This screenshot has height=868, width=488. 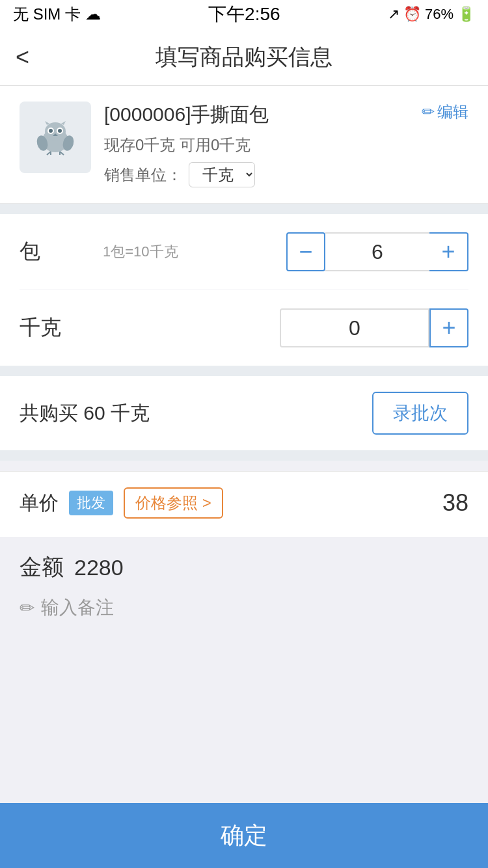 I want to click on product-image, so click(x=55, y=137).